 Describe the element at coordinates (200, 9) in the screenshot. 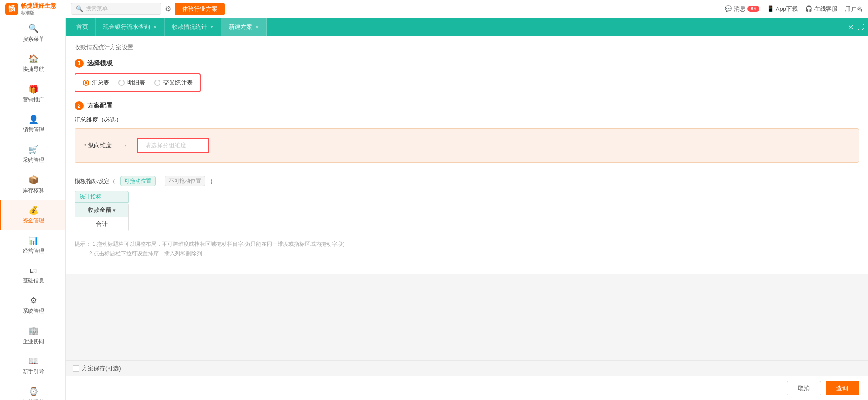

I see `industry-btn: 体验行业方案` at that location.